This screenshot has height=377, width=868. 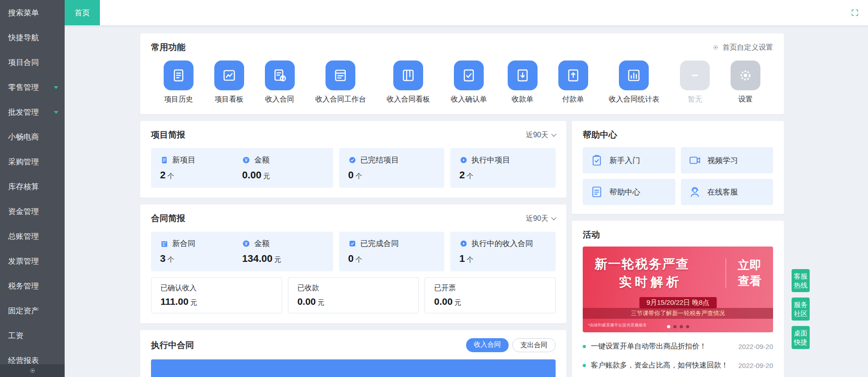 What do you see at coordinates (380, 160) in the screenshot?
I see `stat-label: 已完结项目` at bounding box center [380, 160].